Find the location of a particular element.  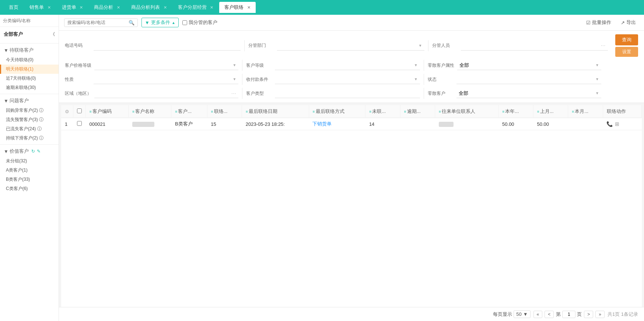

close-customer-tier-icon: ✕ is located at coordinates (211, 7).